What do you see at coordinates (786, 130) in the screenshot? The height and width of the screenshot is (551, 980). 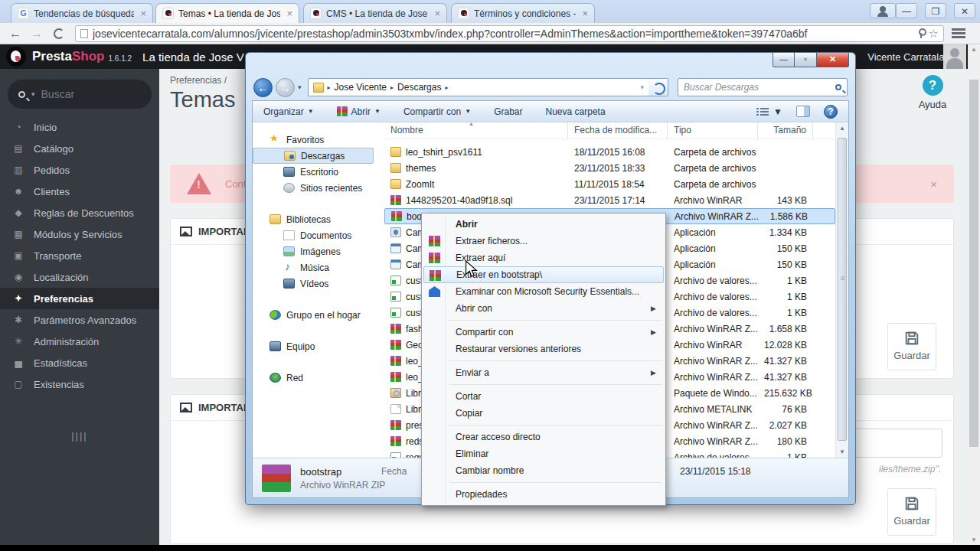 I see `column-tamano: Tamaño` at bounding box center [786, 130].